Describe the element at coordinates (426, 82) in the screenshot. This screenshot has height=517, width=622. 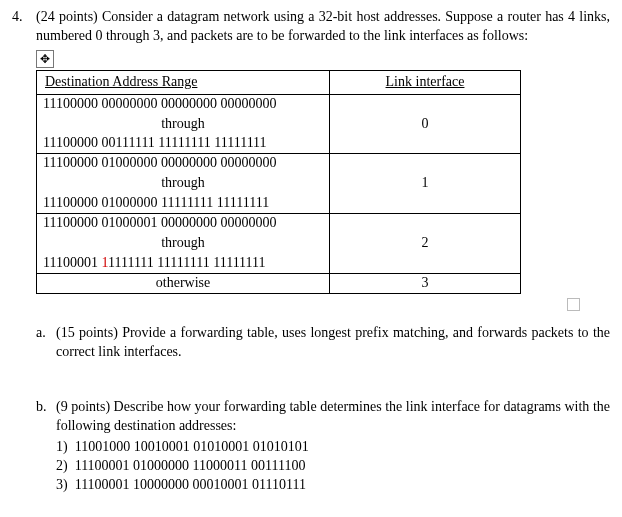
I see `table-header-link: Link interface` at that location.